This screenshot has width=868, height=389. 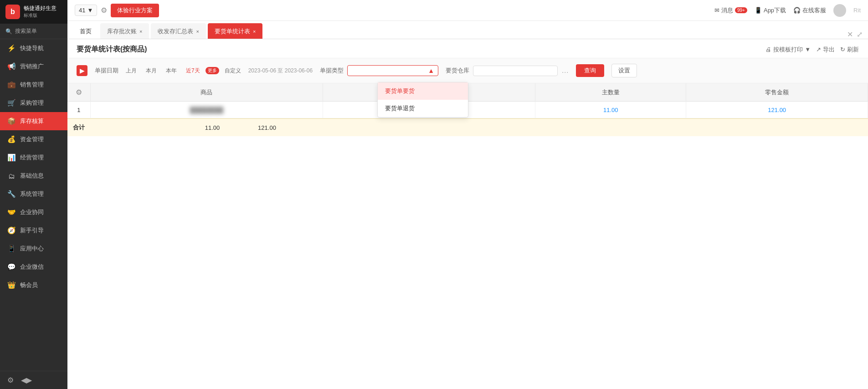 What do you see at coordinates (849, 50) in the screenshot?
I see `refresh-button: ↻ 刷新` at bounding box center [849, 50].